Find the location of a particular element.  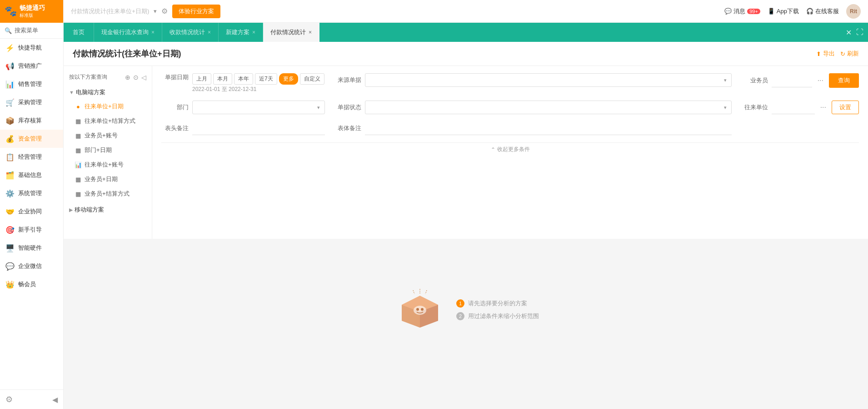

sidebar-item-operations: 📋 经营管理 is located at coordinates (32, 157).